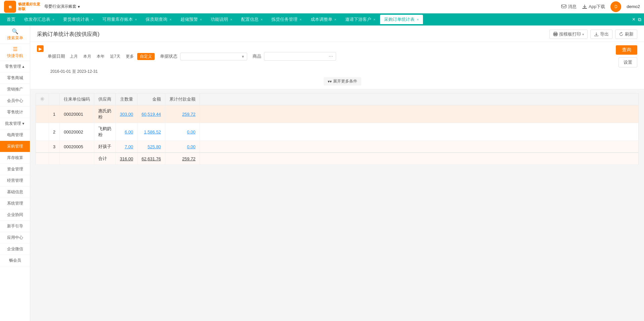  What do you see at coordinates (119, 19) in the screenshot?
I see `tab-可用量库存账本: 可用量库存账本 ×` at bounding box center [119, 19].